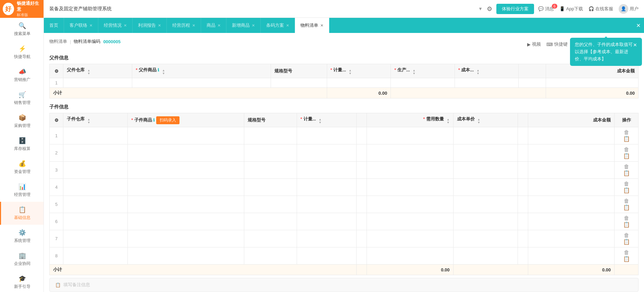 This screenshot has height=292, width=644. I want to click on sidebar-item-basic-info: 📋 基础信息, so click(22, 213).